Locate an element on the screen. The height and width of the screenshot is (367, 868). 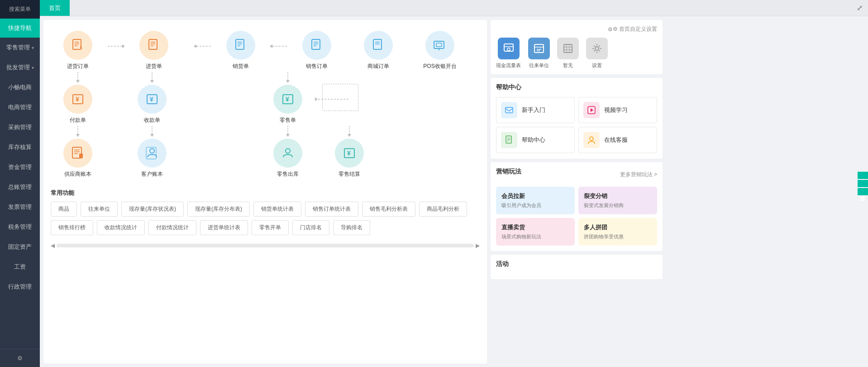
connector-row2 is located at coordinates (265, 131).